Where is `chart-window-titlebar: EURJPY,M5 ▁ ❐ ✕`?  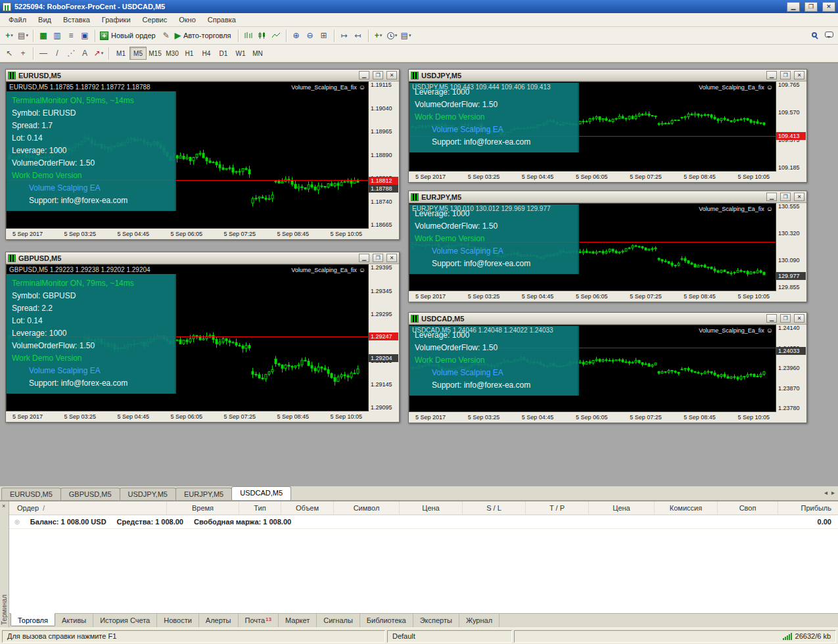 chart-window-titlebar: EURJPY,M5 ▁ ❐ ✕ is located at coordinates (607, 197).